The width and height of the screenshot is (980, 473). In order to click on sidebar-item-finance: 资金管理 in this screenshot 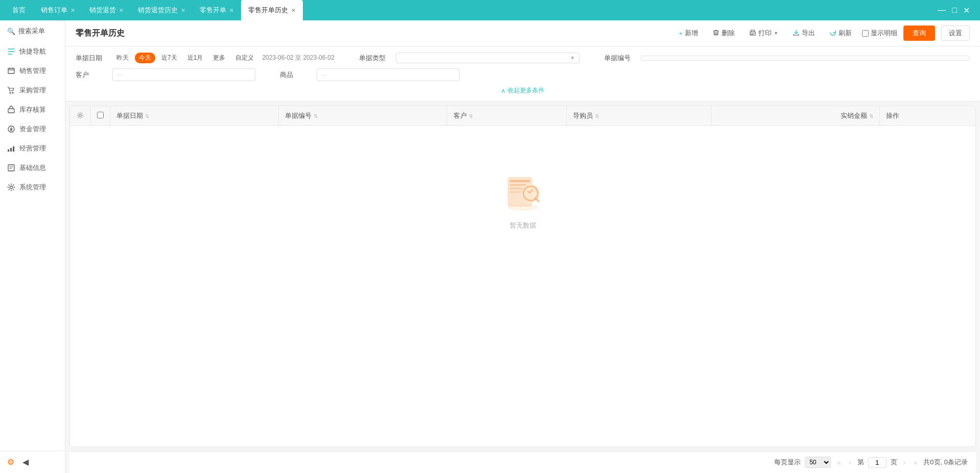, I will do `click(33, 129)`.